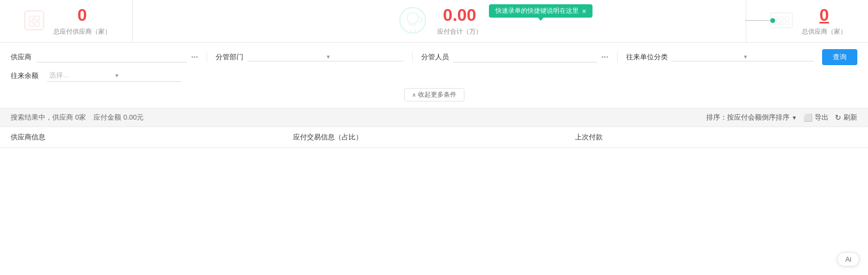  What do you see at coordinates (647, 57) in the screenshot?
I see `unit-class-label: 往来单位分类` at bounding box center [647, 57].